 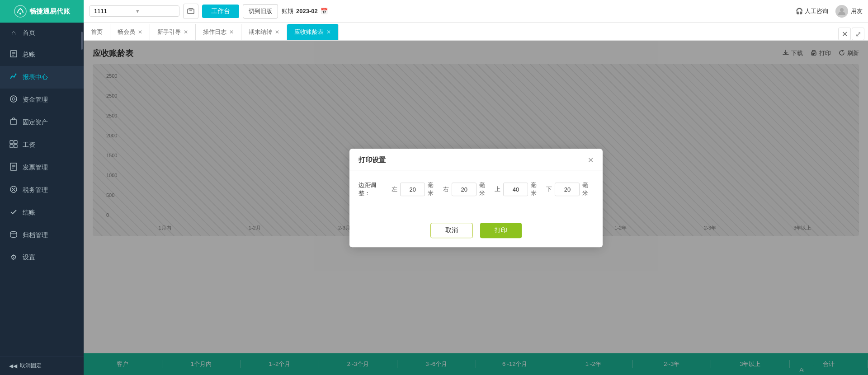 What do you see at coordinates (231, 32) in the screenshot?
I see `tab-close-log: ✕` at bounding box center [231, 32].